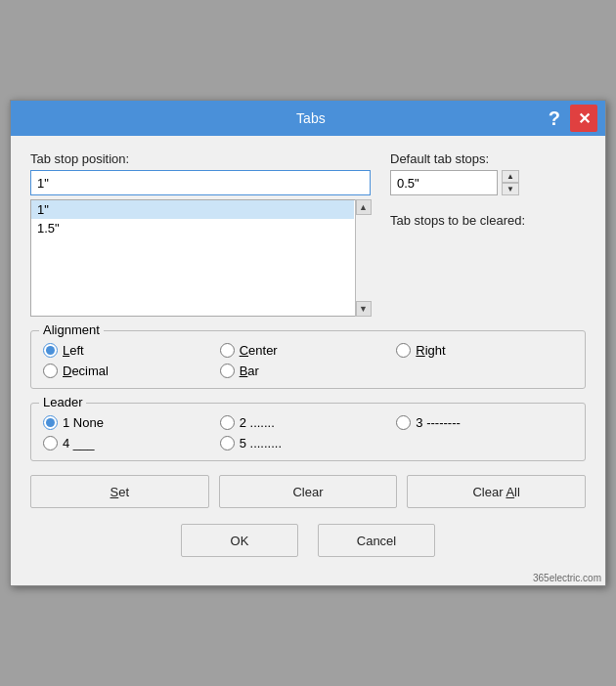  What do you see at coordinates (131, 444) in the screenshot?
I see `leader-4: 4 ___` at bounding box center [131, 444].